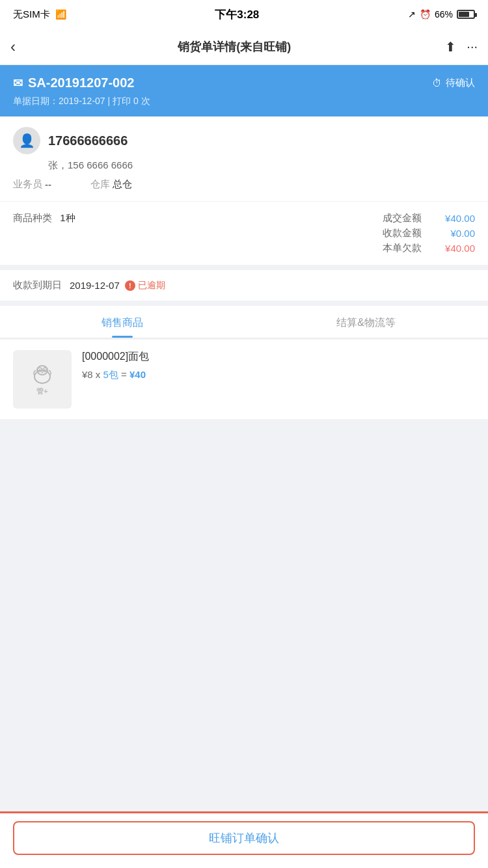  I want to click on category-value: 1种, so click(68, 217).